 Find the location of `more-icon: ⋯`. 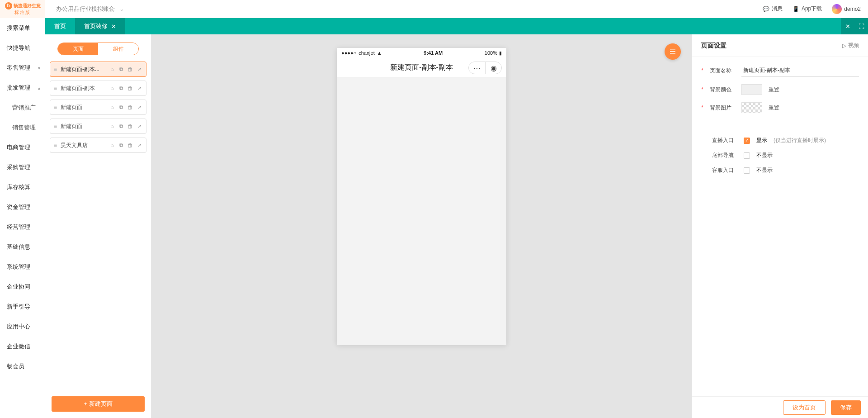

more-icon: ⋯ is located at coordinates (477, 68).